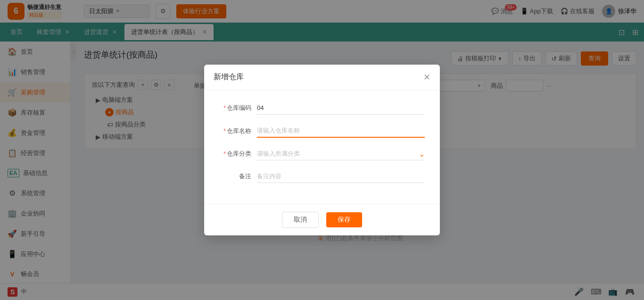  I want to click on form-item-name: *仓库名称, so click(322, 131).